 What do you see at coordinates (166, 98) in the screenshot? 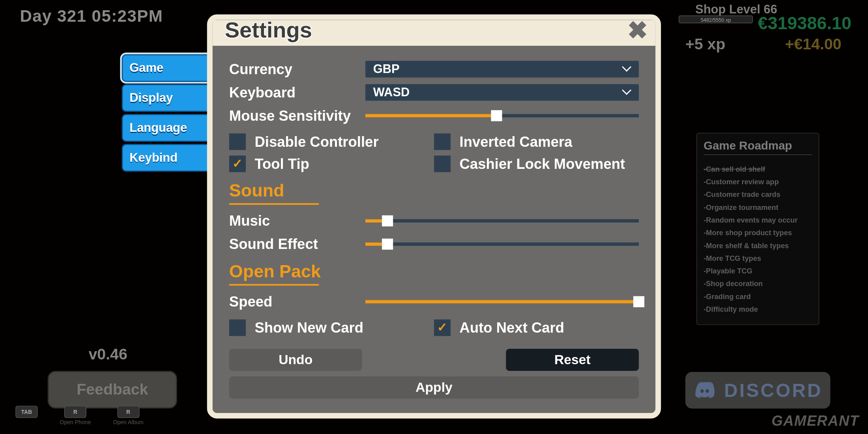
I see `tab-display: Display` at bounding box center [166, 98].